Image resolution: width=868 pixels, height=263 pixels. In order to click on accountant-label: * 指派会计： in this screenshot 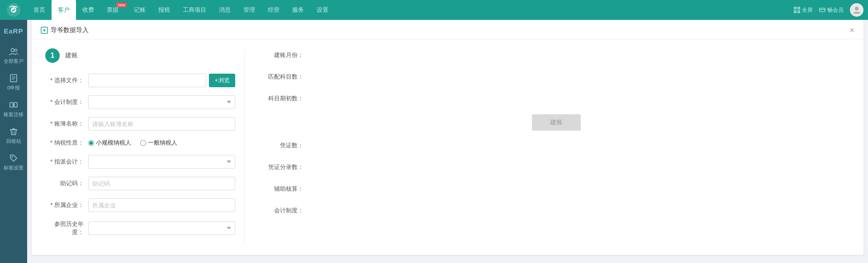, I will do `click(64, 162)`.